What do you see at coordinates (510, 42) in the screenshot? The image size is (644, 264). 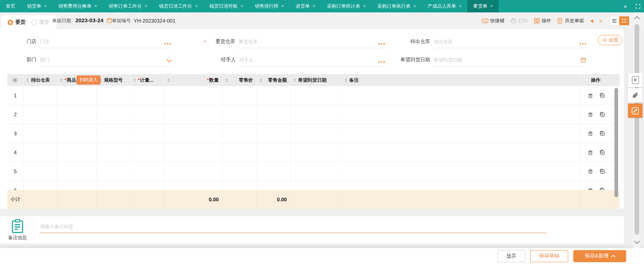 I see `outbound-warehouse-input` at bounding box center [510, 42].